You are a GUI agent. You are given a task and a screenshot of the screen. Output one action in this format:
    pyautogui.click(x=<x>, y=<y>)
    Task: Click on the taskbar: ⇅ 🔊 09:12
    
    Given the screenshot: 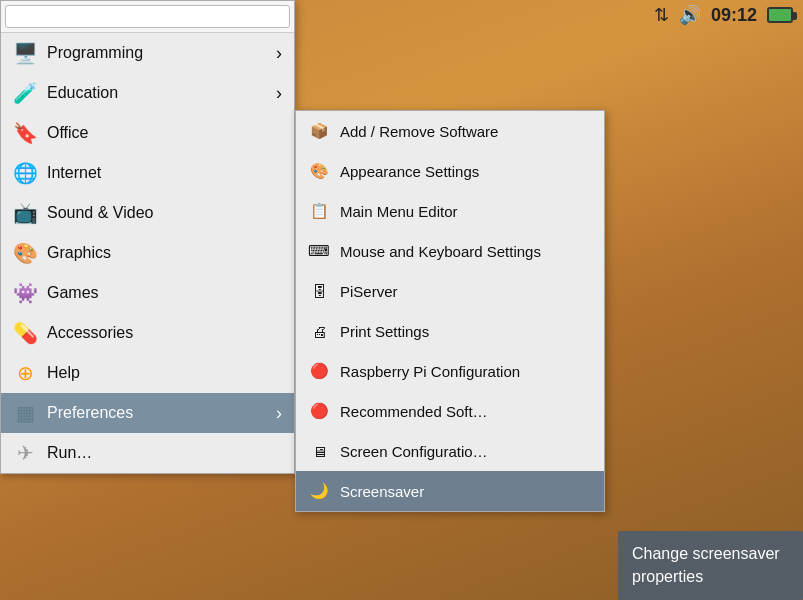 What is the action you would take?
    pyautogui.click(x=724, y=15)
    